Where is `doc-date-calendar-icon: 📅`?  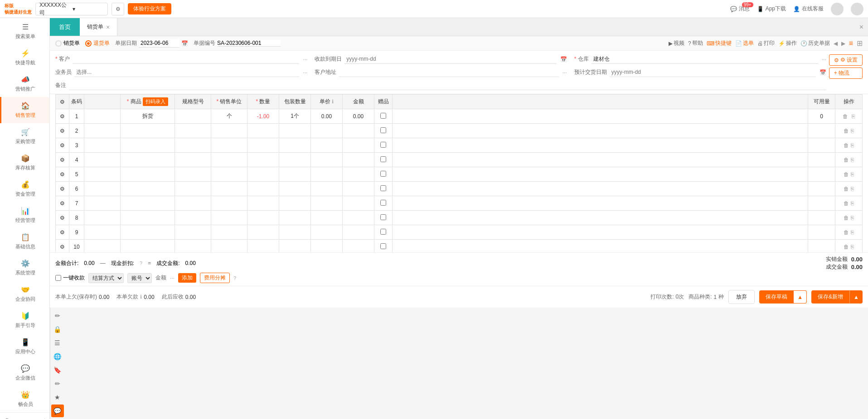
doc-date-calendar-icon: 📅 is located at coordinates (185, 43).